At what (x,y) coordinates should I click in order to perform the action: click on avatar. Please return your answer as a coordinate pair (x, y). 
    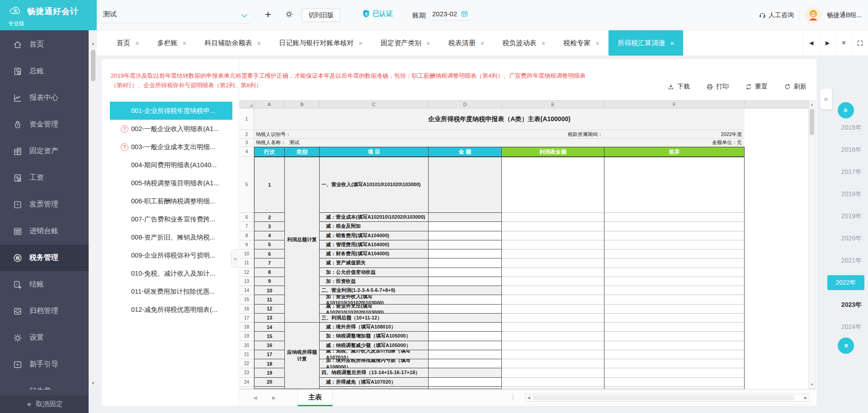
    Looking at the image, I should click on (813, 15).